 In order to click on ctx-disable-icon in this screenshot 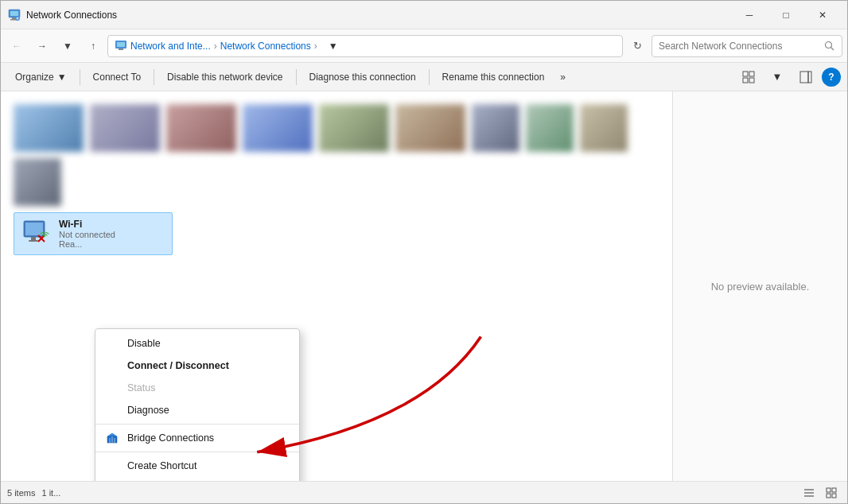, I will do `click(112, 343)`.